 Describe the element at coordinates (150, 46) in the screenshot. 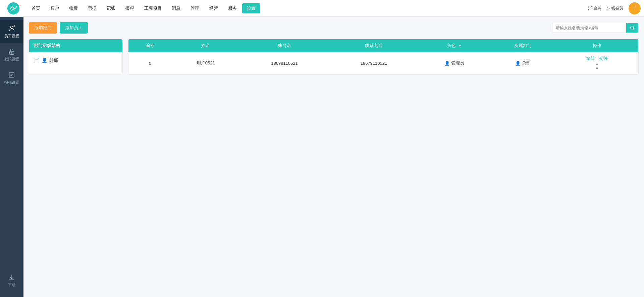

I see `col-id: 编号` at that location.